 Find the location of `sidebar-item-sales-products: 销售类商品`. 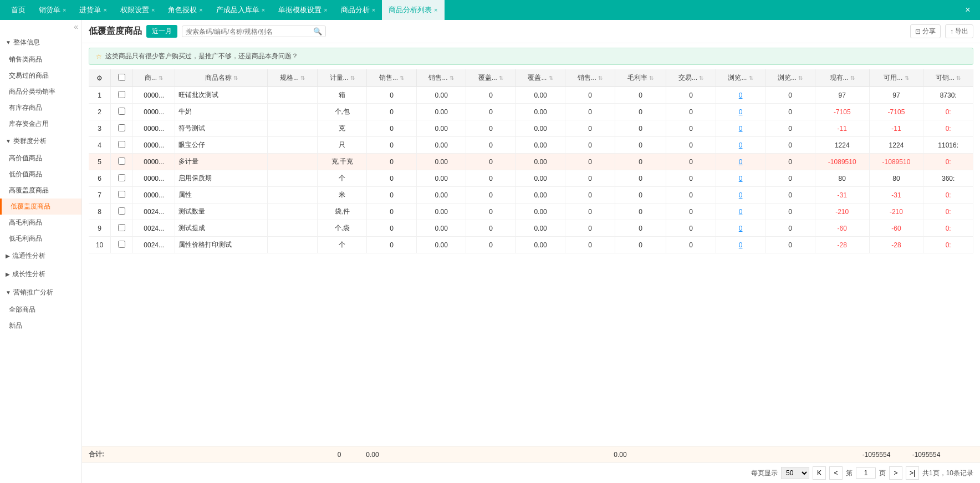

sidebar-item-sales-products: 销售类商品 is located at coordinates (41, 60).